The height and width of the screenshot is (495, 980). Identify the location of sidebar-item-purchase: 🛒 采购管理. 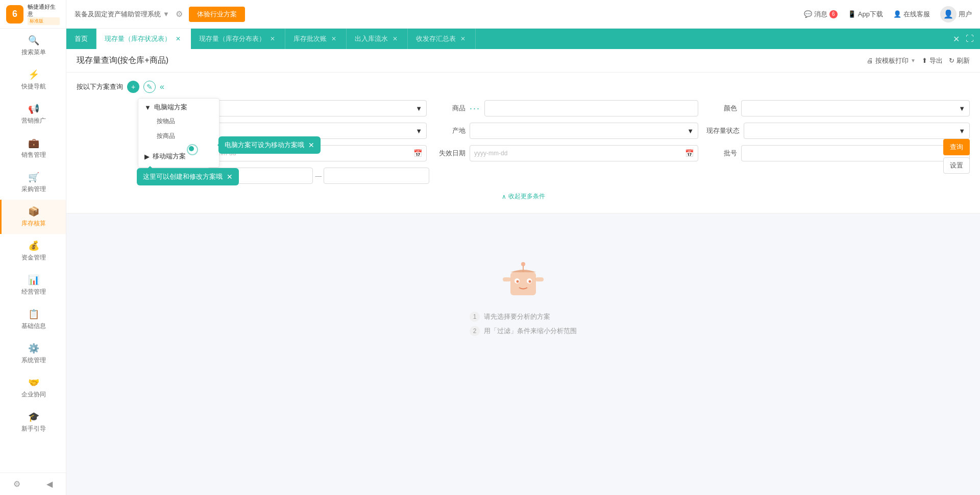
(33, 183).